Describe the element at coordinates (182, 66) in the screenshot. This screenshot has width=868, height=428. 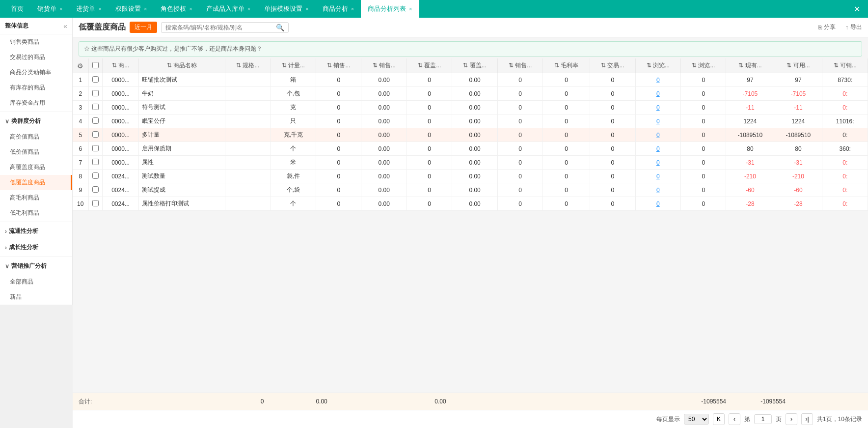
I see `col-header-name: ⇅ 商品名称` at that location.